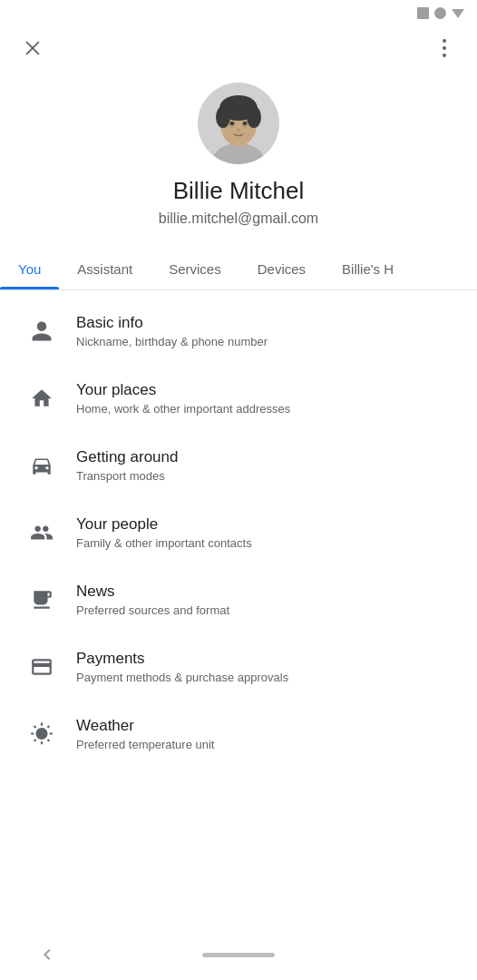  What do you see at coordinates (183, 398) in the screenshot?
I see `menu-text-your-places: Your places Home, work & other important…` at bounding box center [183, 398].